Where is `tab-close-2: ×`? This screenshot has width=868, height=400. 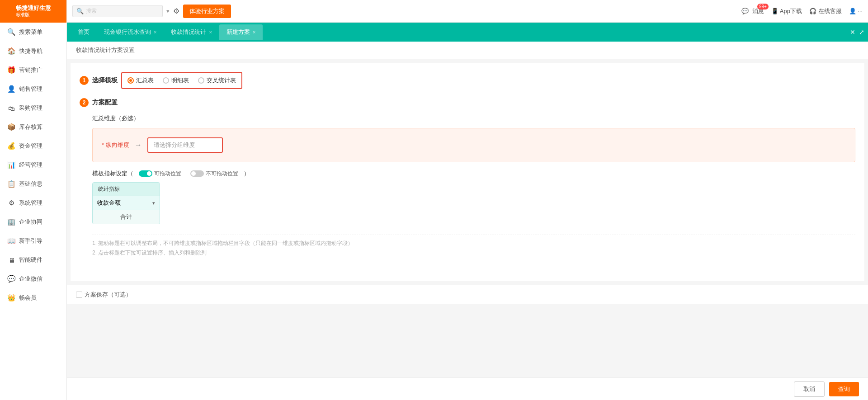 tab-close-2: × is located at coordinates (210, 32).